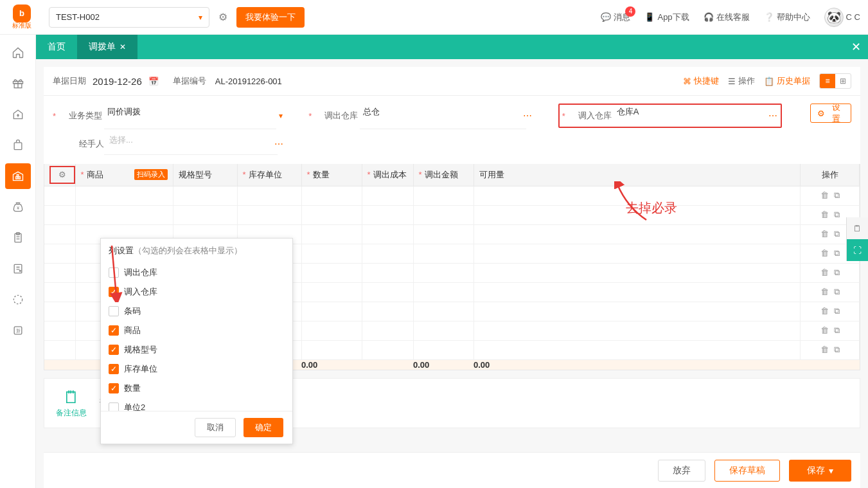 This screenshot has height=488, width=868. I want to click on shortcut-label: 快捷键, so click(707, 81).